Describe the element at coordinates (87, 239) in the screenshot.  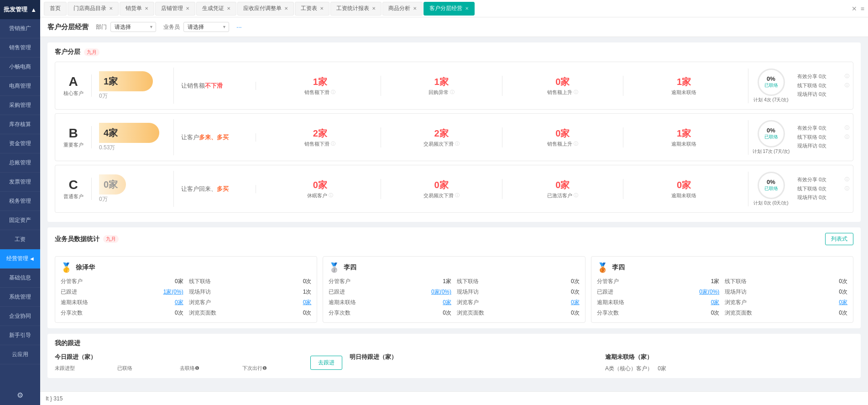
I see `biz-stats-title: 业务员数据统计 九月` at that location.